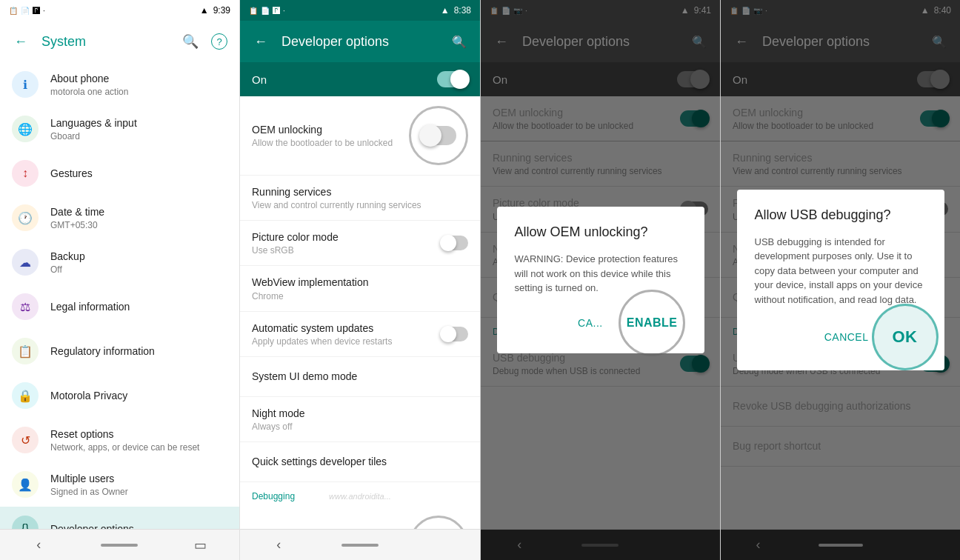  I want to click on status-icons-middle: 📋 📄 🅿 ·, so click(267, 10).